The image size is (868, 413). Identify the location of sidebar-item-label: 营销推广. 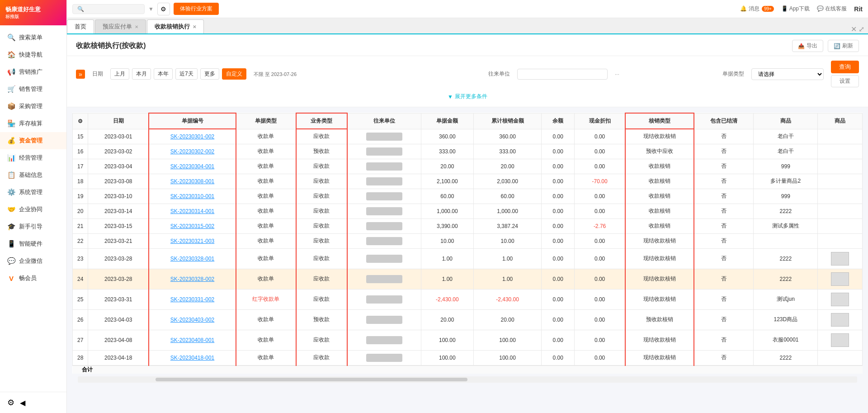
(31, 72).